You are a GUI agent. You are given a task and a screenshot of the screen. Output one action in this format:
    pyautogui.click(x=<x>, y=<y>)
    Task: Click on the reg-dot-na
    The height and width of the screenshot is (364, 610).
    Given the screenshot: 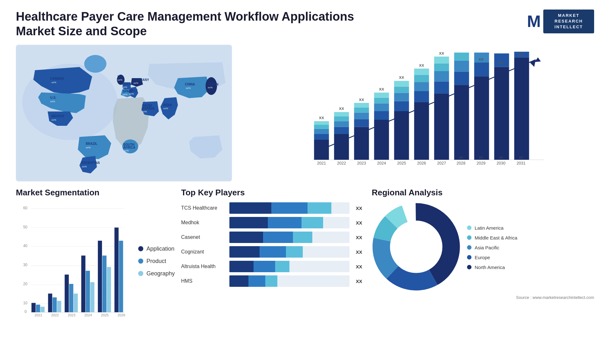 What is the action you would take?
    pyautogui.click(x=469, y=267)
    